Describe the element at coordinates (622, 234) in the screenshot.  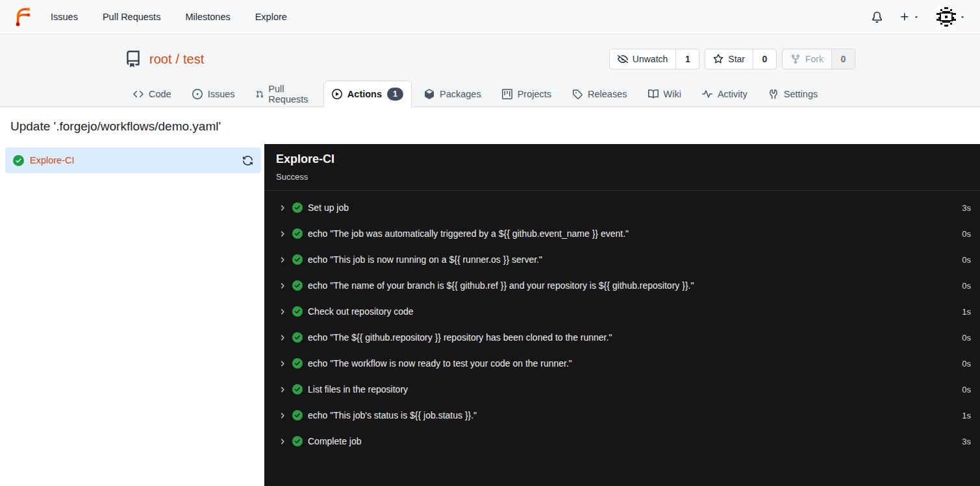
I see `step-row: echo "The job was automatically triggere…` at that location.